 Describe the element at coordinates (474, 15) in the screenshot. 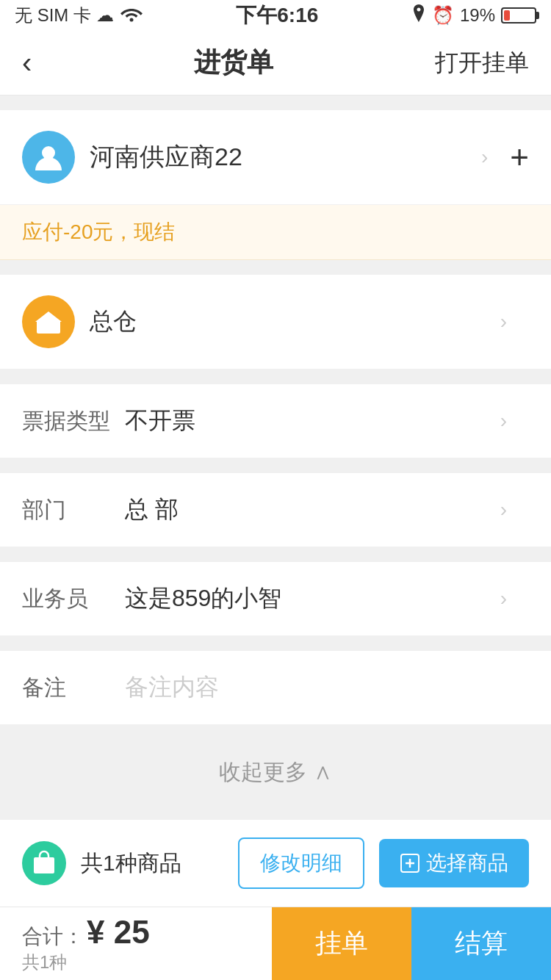

I see `status-right: ⏰ 19%` at that location.